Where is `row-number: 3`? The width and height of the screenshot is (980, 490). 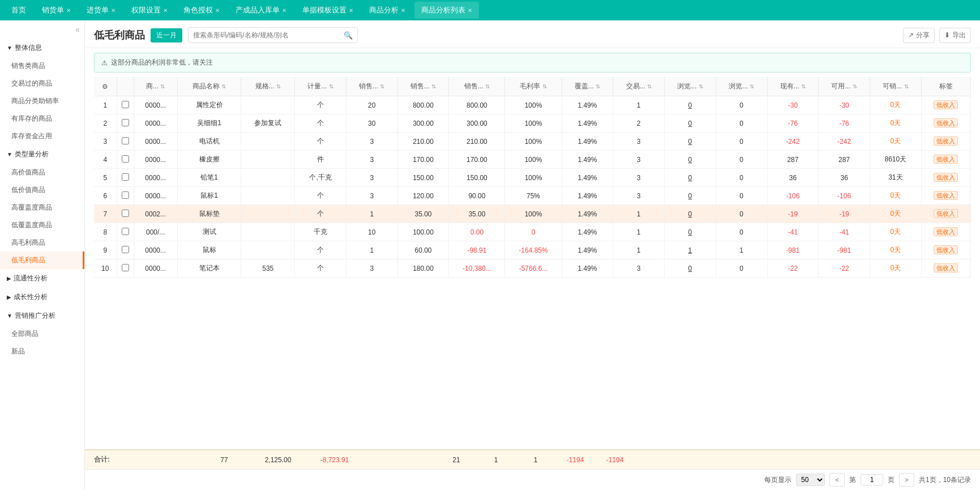
row-number: 3 is located at coordinates (105, 142).